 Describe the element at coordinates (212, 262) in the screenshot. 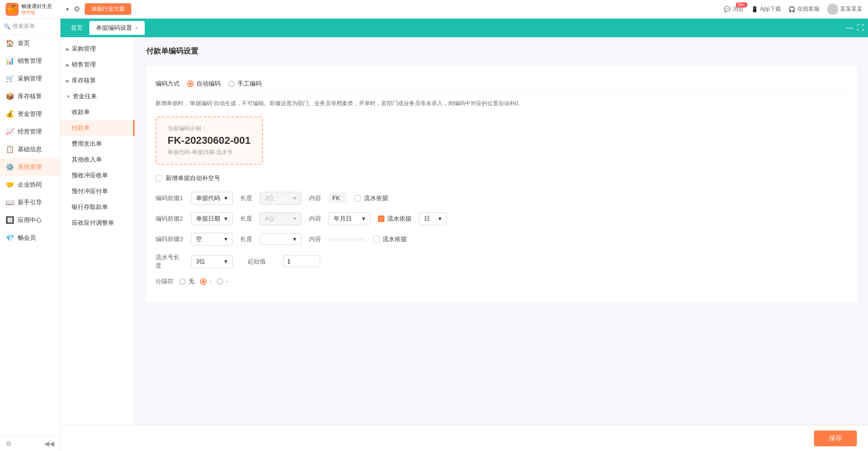

I see `serial-length-select: 3位 ▾` at that location.